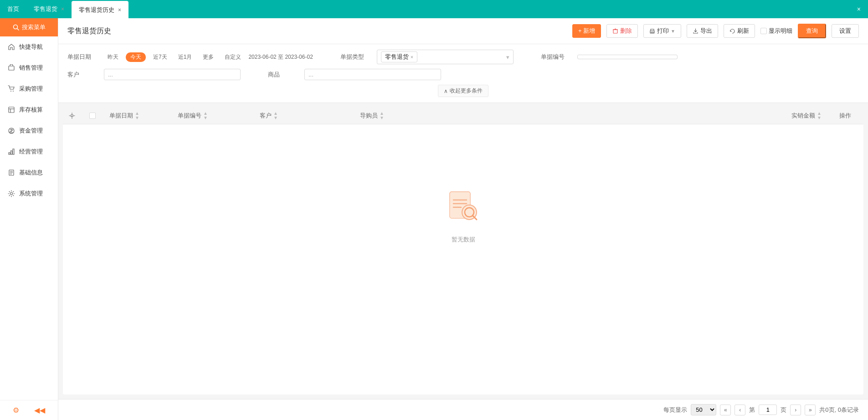 This screenshot has width=868, height=420. I want to click on bill-type-label: 单据类型, so click(354, 57).